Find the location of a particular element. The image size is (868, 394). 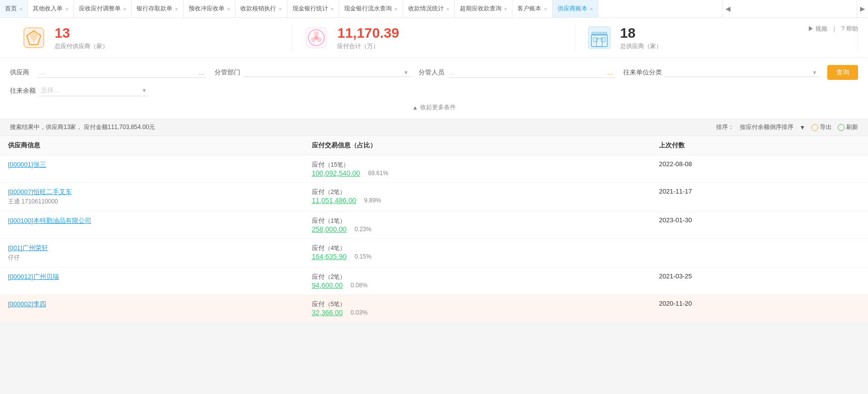

supplier-link-2: [000100]本特勤油品有限公司 is located at coordinates (50, 220).